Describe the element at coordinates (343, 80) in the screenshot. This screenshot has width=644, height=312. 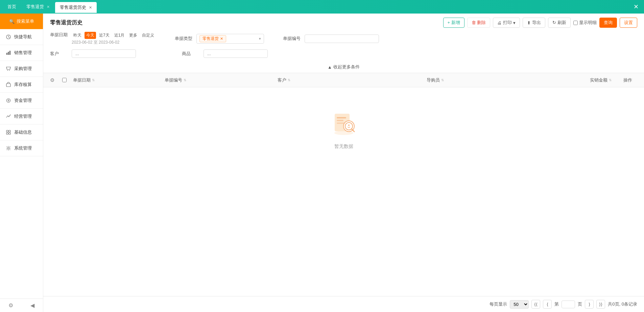
I see `table-header: ⚙ 单据日期 ⇅ 单据编号 ⇅ 客户 ⇅ 导购员 ⇅` at that location.